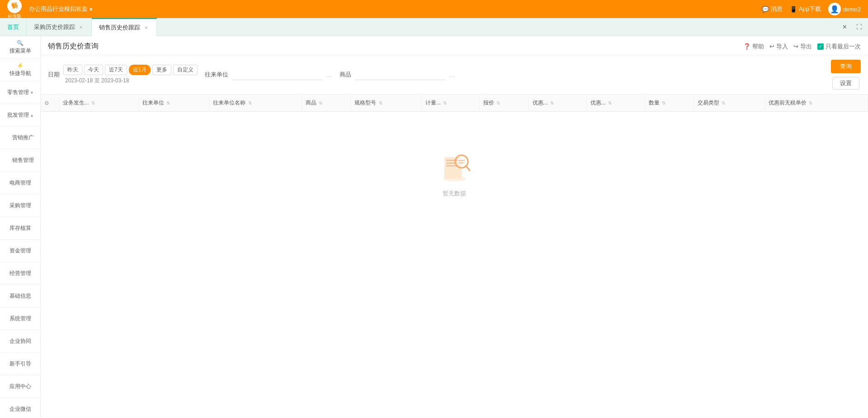  I want to click on export-action: ↪ 导出, so click(803, 47).